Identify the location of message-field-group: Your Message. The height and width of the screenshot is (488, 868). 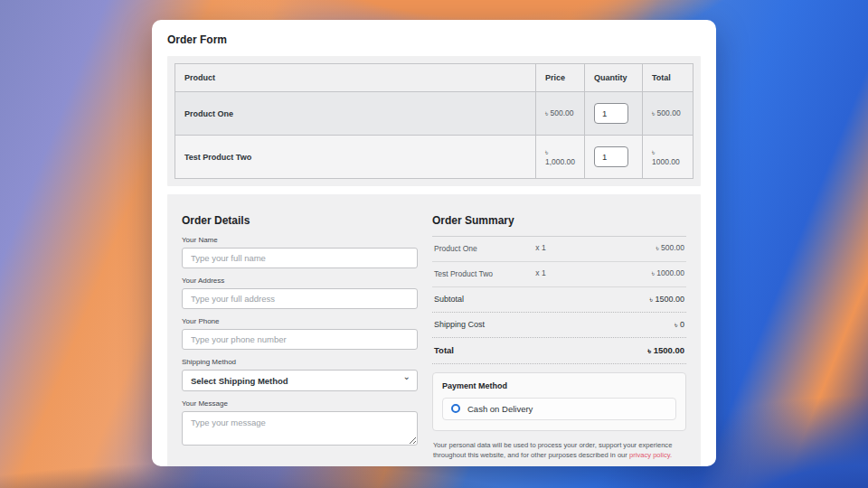
(300, 425).